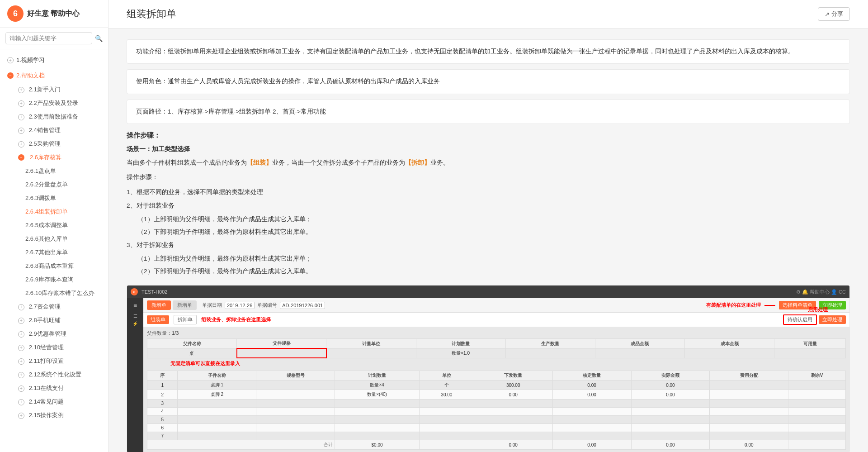  Describe the element at coordinates (496, 412) in the screenshot. I see `sim-lower-row4: 4` at that location.